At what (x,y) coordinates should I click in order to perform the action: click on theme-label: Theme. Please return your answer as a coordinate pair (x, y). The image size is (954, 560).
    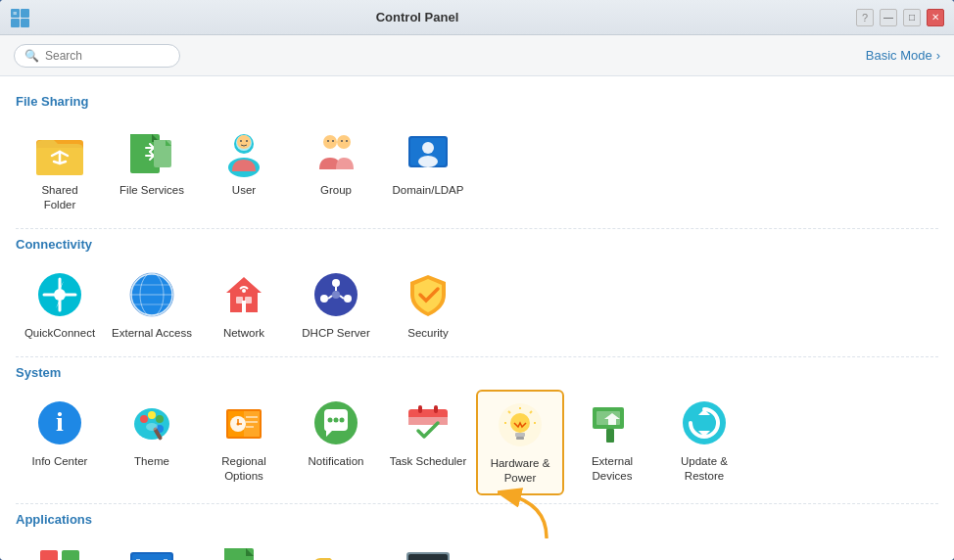
    Looking at the image, I should click on (152, 462).